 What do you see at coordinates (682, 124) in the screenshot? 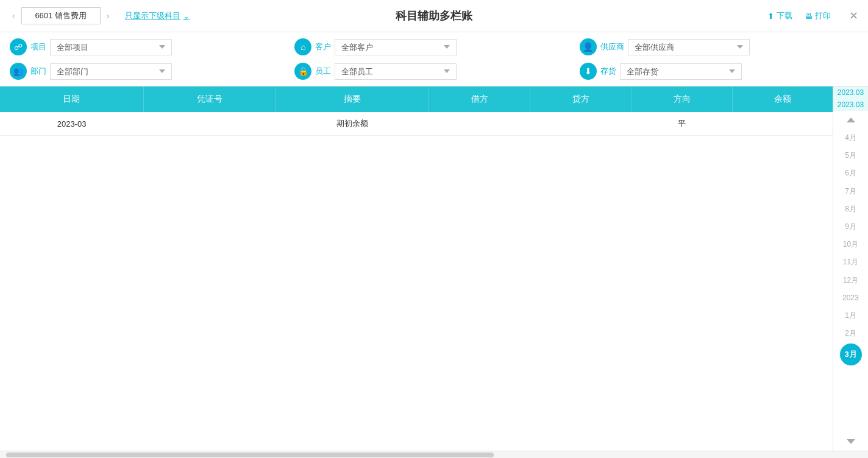
I see `cell-direction: 平` at bounding box center [682, 124].